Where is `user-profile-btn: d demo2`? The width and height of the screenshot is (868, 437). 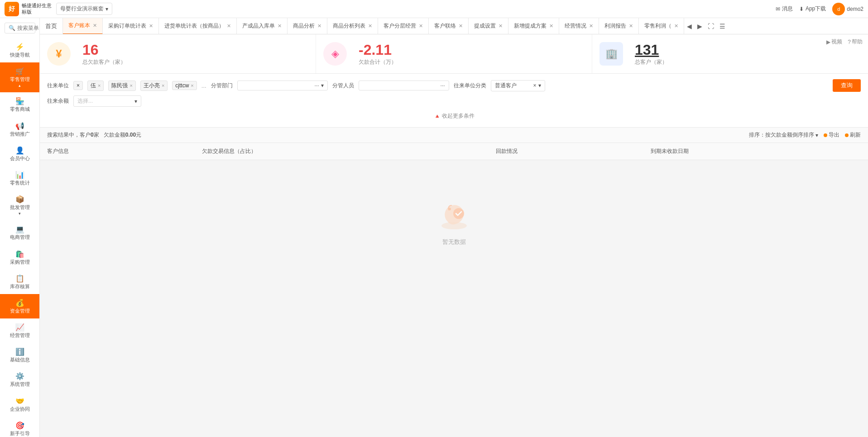 user-profile-btn: d demo2 is located at coordinates (848, 9).